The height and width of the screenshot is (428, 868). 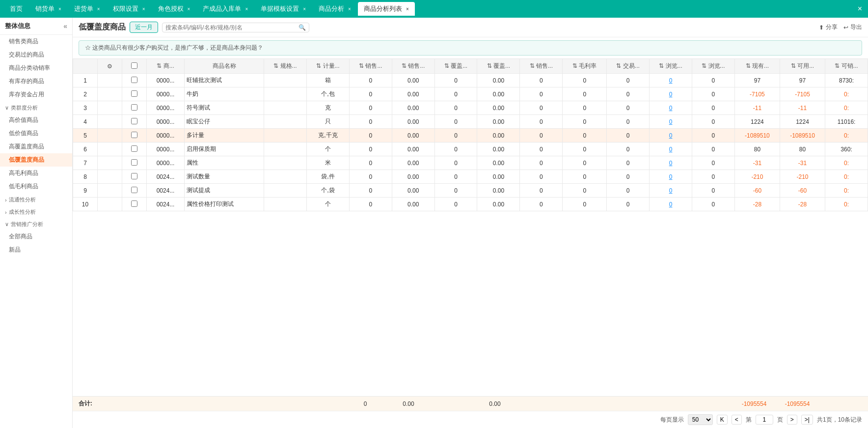 What do you see at coordinates (722, 420) in the screenshot?
I see `first-page-button: K` at bounding box center [722, 420].